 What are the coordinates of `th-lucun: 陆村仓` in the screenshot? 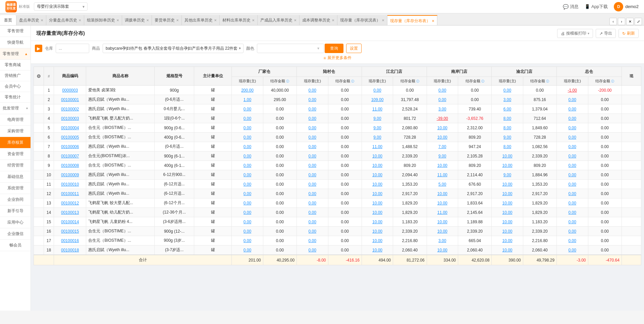 It's located at (329, 72).